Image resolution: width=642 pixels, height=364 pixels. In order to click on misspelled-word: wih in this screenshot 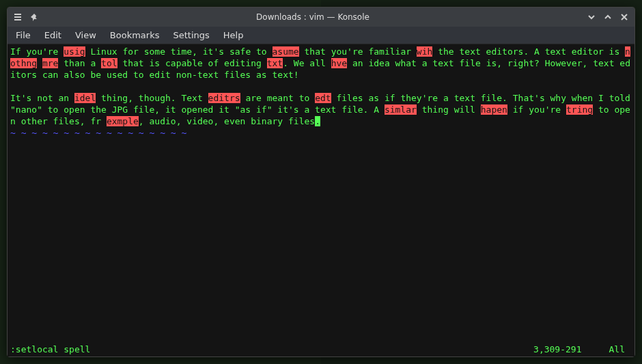, I will do `click(425, 52)`.